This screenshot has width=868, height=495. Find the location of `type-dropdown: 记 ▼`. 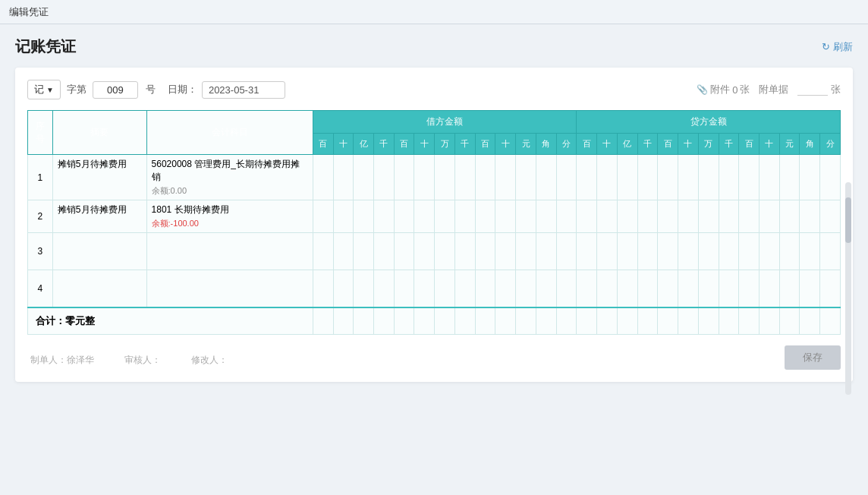

type-dropdown: 记 ▼ is located at coordinates (44, 90).